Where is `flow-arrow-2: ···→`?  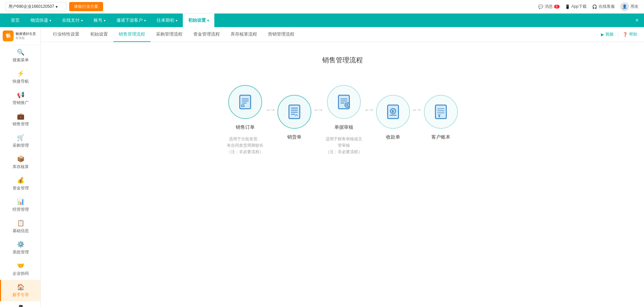
flow-arrow-2: ···→ is located at coordinates (318, 110).